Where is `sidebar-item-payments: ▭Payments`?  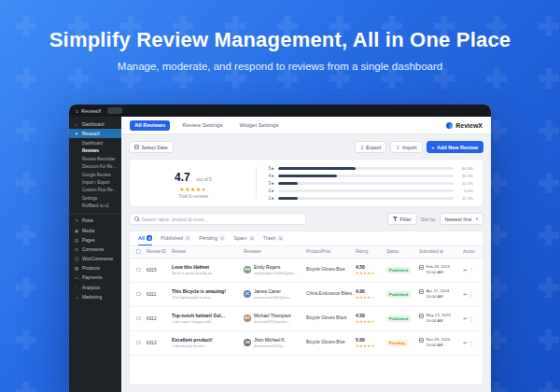
sidebar-item-payments: ▭Payments is located at coordinates (95, 278).